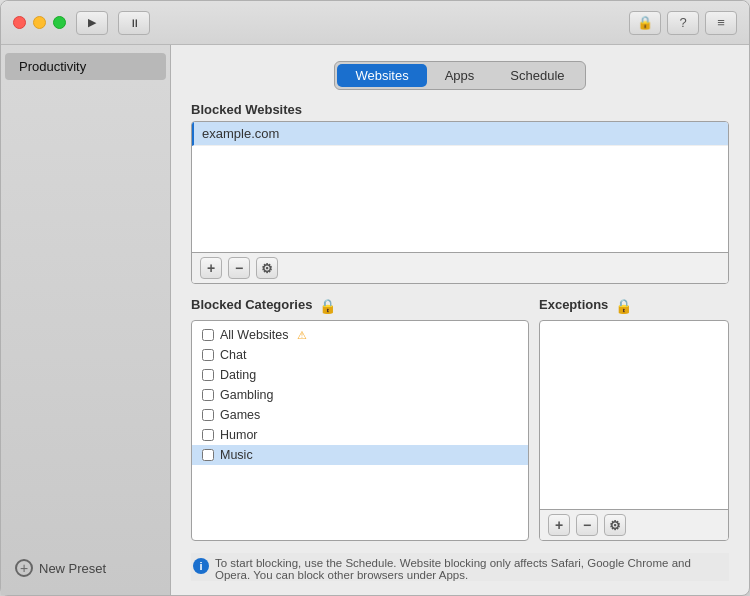 The height and width of the screenshot is (596, 750). Describe the element at coordinates (460, 76) in the screenshot. I see `tab-bar: Websites Apps Schedule` at that location.